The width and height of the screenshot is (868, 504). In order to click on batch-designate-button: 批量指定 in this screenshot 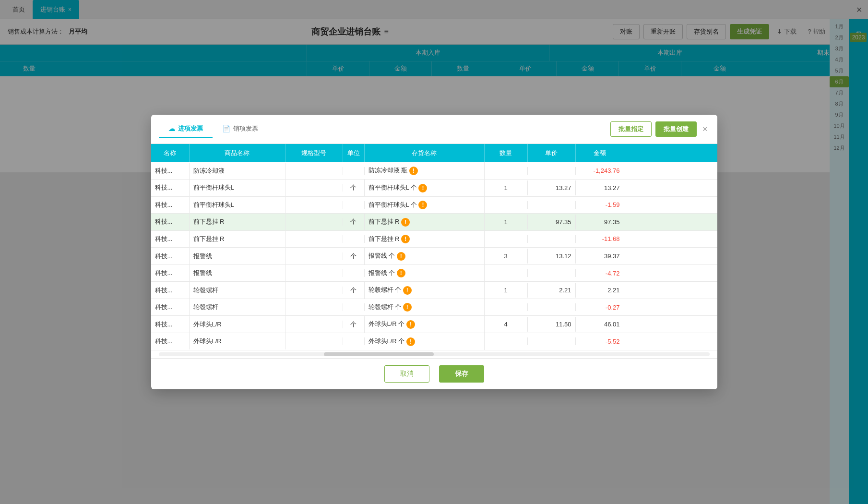, I will do `click(631, 129)`.